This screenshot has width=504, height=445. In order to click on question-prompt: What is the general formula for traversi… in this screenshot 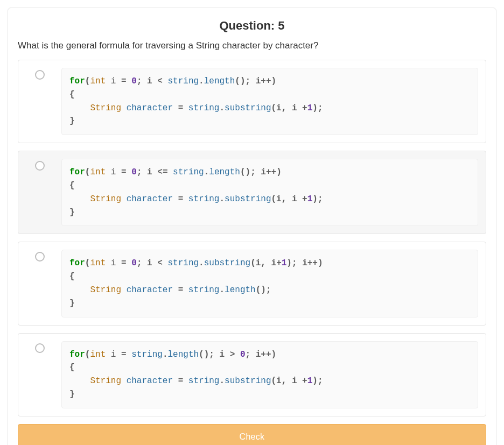, I will do `click(252, 46)`.